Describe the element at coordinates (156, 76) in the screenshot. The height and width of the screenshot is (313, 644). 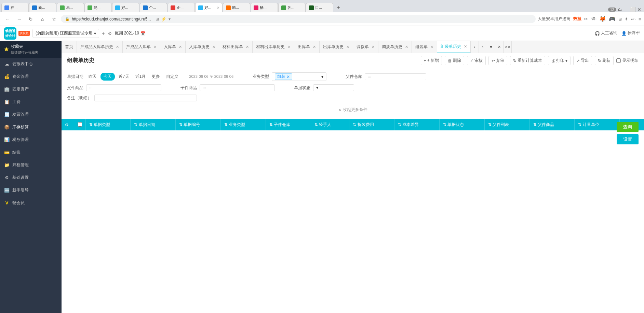
I see `date-btn-more: 更多` at that location.